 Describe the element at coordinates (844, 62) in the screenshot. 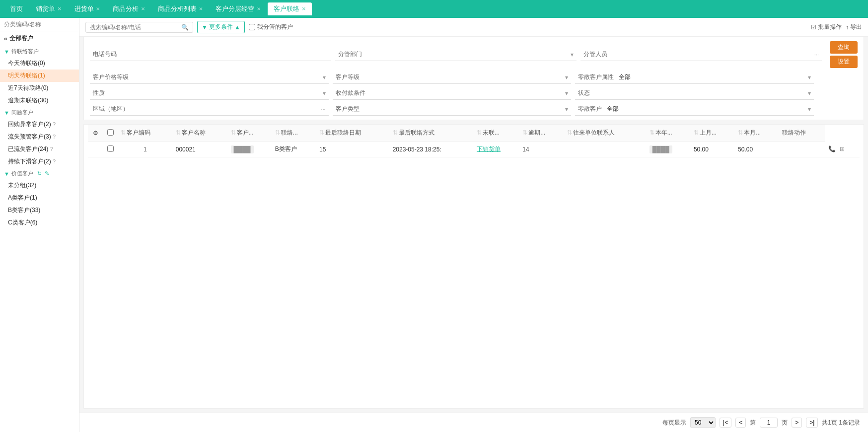

I see `settings-button: 设置` at that location.